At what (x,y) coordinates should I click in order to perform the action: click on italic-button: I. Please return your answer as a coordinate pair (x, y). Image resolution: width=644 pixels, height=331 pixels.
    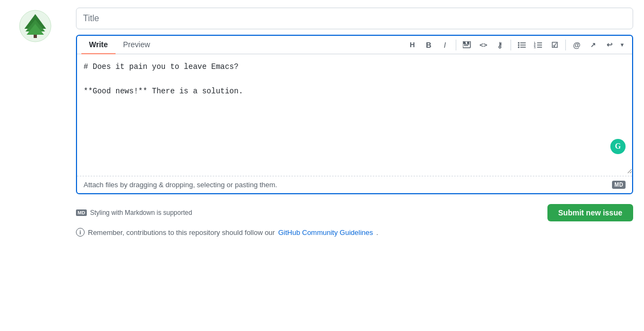
    Looking at the image, I should click on (445, 45).